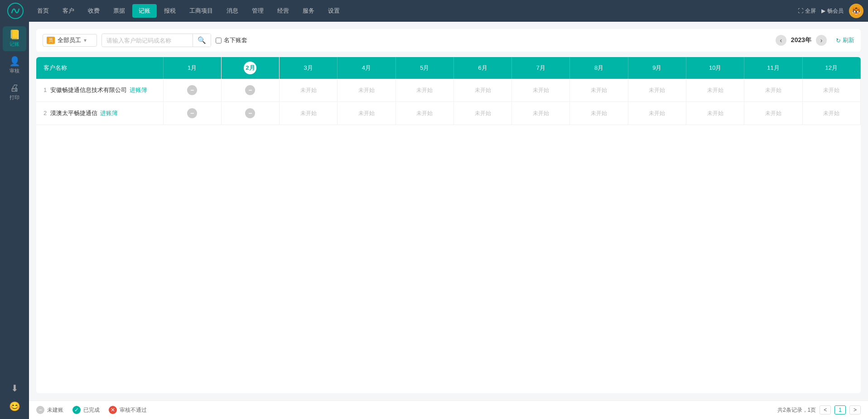 Image resolution: width=868 pixels, height=419 pixels. Describe the element at coordinates (70, 40) in the screenshot. I see `employee-select: 员 全部员工 ▾` at that location.